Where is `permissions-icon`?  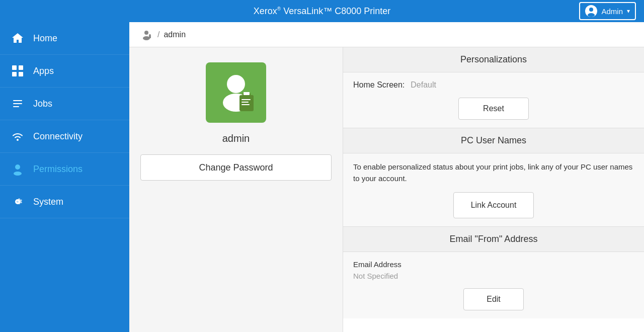
permissions-icon is located at coordinates (18, 169).